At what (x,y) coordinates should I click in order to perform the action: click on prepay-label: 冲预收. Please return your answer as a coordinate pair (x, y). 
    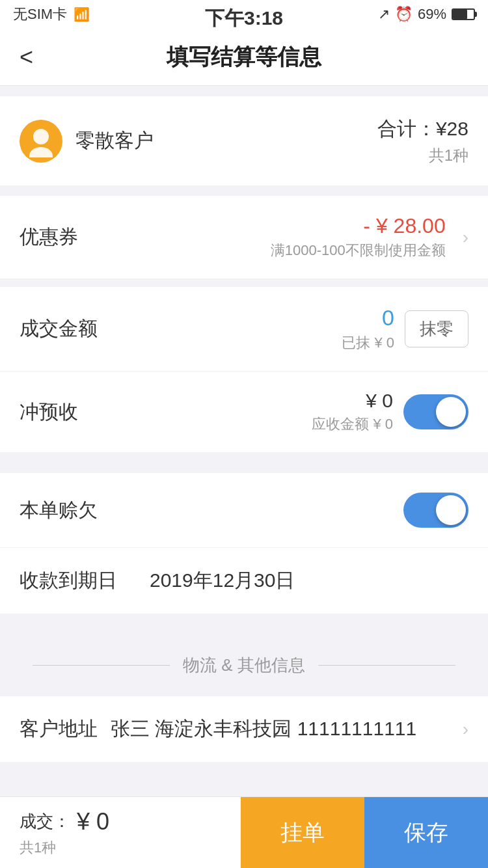
    Looking at the image, I should click on (59, 413).